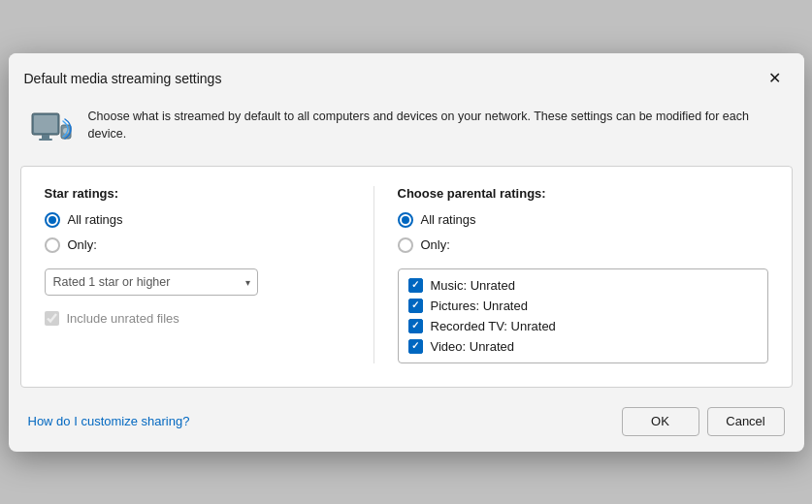  Describe the element at coordinates (583, 316) in the screenshot. I see `parental-items-list: Music: Unrated Pictures: Unrated Recorde…` at that location.